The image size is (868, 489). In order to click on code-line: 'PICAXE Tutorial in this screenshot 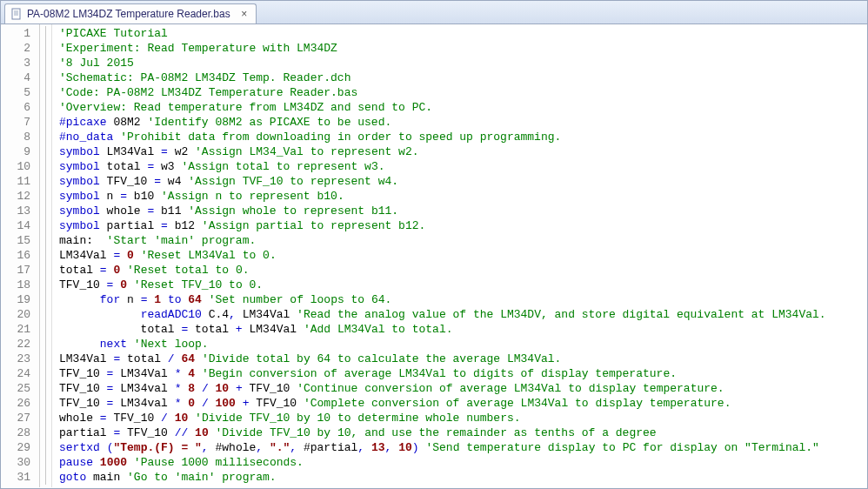, I will do `click(463, 33)`.